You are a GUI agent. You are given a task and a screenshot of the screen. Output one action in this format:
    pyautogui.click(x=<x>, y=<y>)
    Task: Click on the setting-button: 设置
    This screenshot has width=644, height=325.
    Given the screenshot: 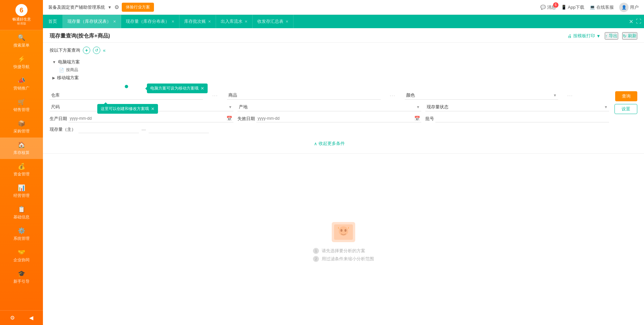 What is the action you would take?
    pyautogui.click(x=626, y=109)
    